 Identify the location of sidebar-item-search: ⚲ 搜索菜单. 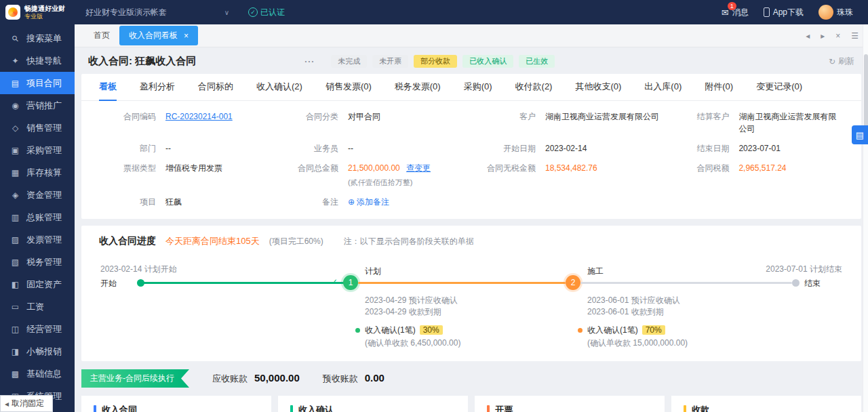
(37, 38).